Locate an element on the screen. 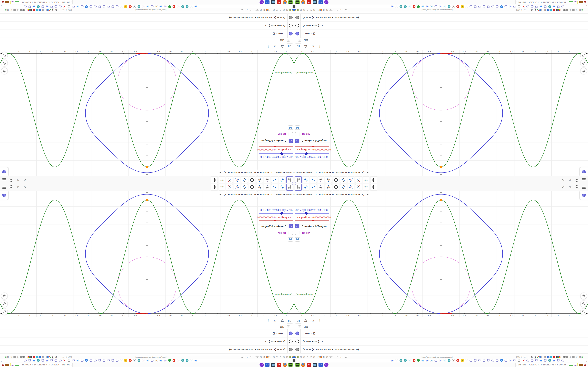  shielduo-icon is located at coordinates (564, 10).